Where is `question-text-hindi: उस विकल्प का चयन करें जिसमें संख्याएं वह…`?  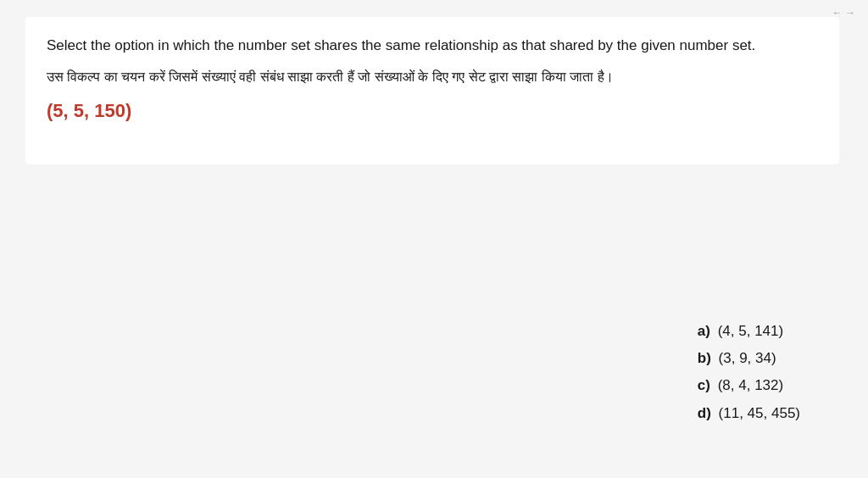 question-text-hindi: उस विकल्प का चयन करें जिसमें संख्याएं वह… is located at coordinates (432, 76).